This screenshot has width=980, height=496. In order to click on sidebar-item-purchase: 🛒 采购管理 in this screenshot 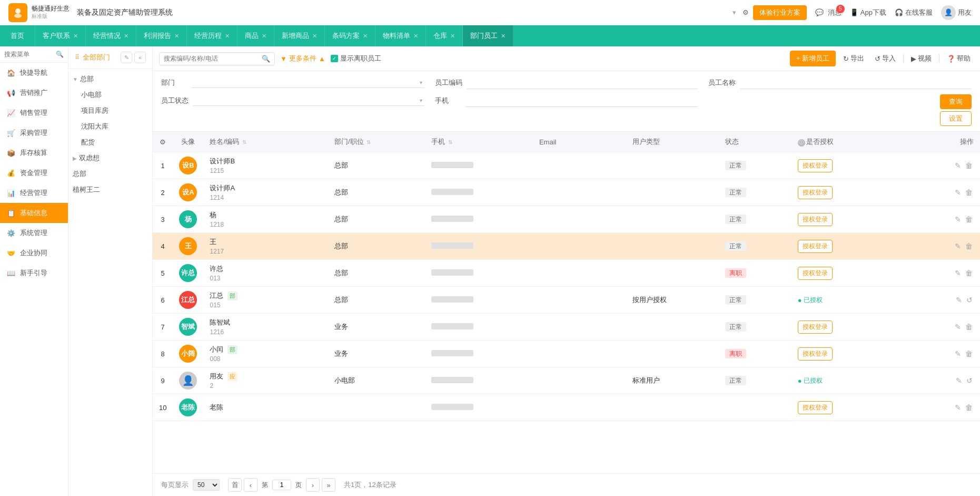, I will do `click(34, 133)`.